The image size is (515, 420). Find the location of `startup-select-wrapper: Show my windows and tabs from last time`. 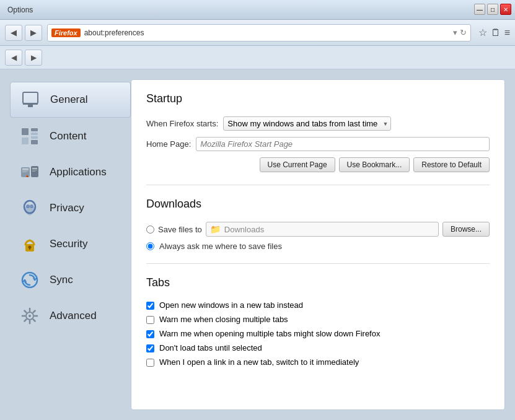

startup-select-wrapper: Show my windows and tabs from last time is located at coordinates (307, 124).